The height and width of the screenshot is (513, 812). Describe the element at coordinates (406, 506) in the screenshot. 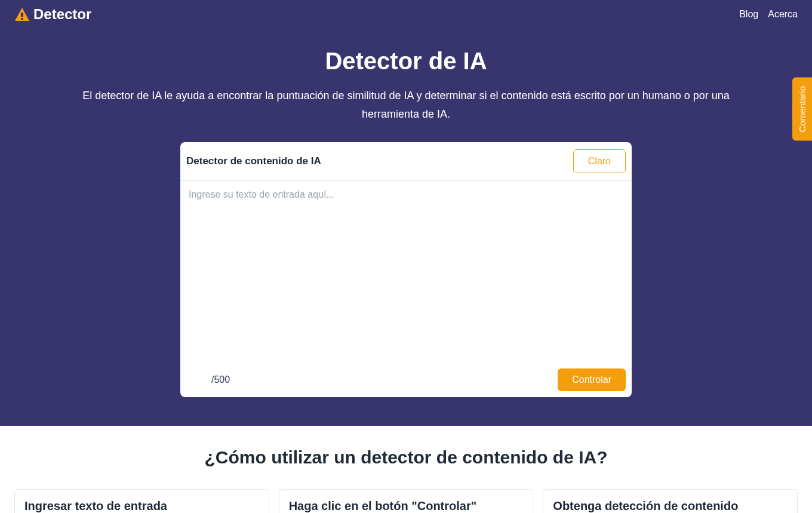

I see `step-title: Haga clic en el botón "Controlar"` at that location.